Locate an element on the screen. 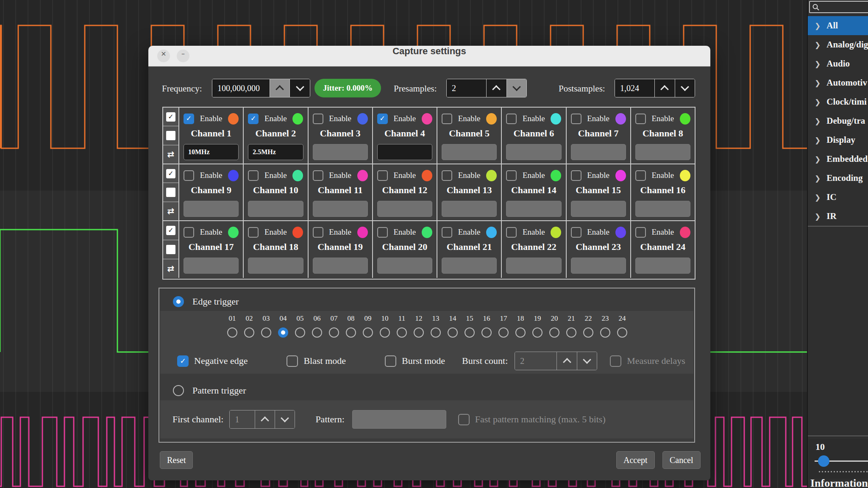  sidebar-item-display: ❯Display is located at coordinates (838, 140).